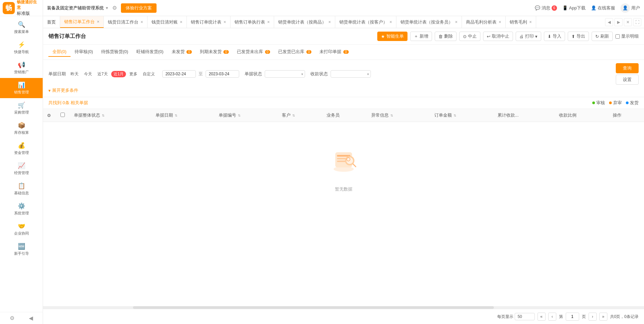  What do you see at coordinates (59, 52) in the screenshot?
I see `filter-tab-all: 全部(0)` at bounding box center [59, 52].